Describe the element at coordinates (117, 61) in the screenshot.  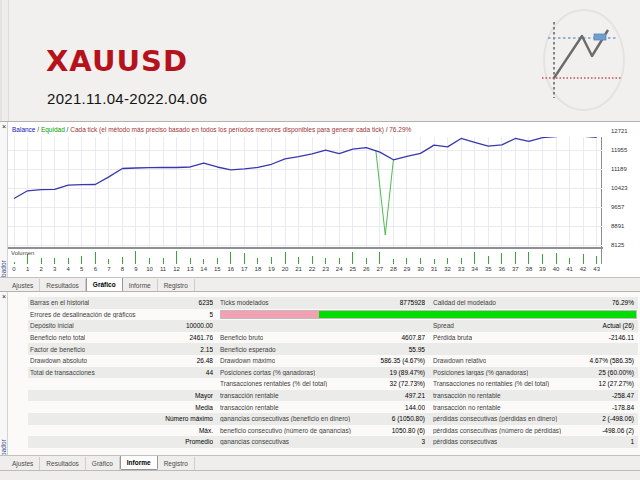
I see `symbol-title: XAUUSD` at that location.